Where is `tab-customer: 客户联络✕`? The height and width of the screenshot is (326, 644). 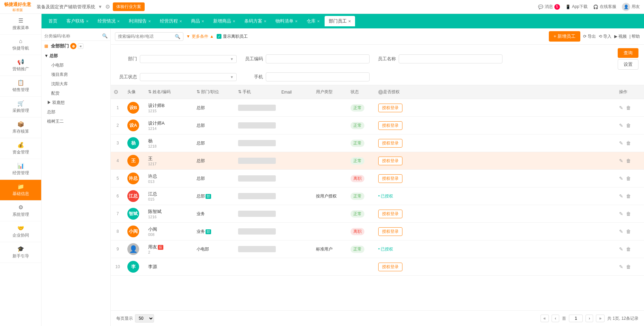 tab-customer: 客户联络✕ is located at coordinates (78, 21).